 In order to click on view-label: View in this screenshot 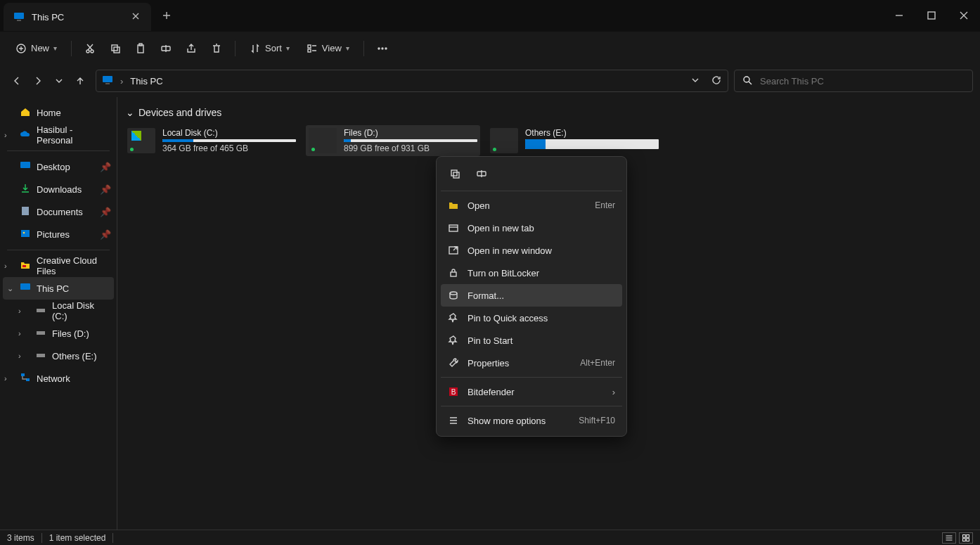, I will do `click(332, 48)`.